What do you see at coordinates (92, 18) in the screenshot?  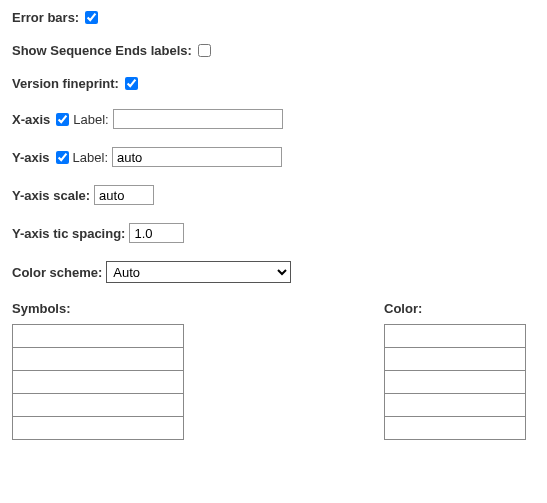 I see `error-bars-checkbox` at bounding box center [92, 18].